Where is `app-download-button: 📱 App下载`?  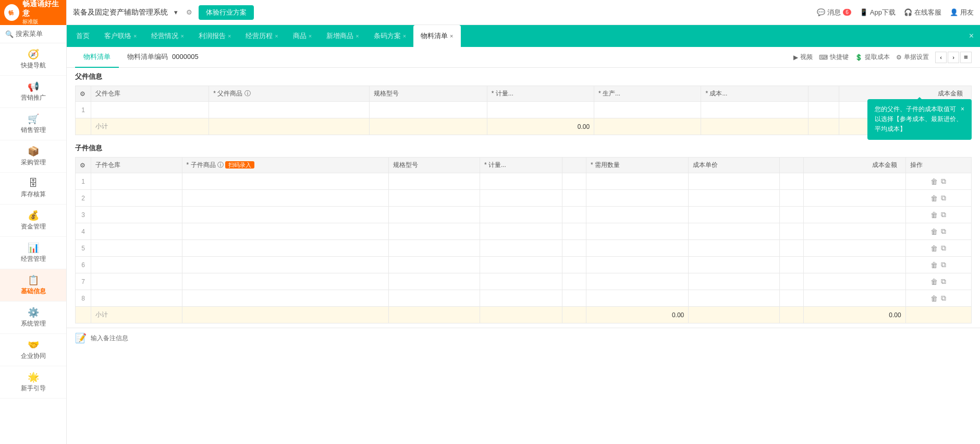 app-download-button: 📱 App下载 is located at coordinates (878, 13).